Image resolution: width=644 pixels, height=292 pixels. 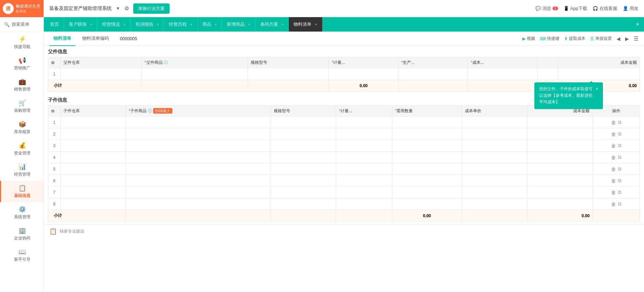 I want to click on tab-home: 首页, so click(x=55, y=24).